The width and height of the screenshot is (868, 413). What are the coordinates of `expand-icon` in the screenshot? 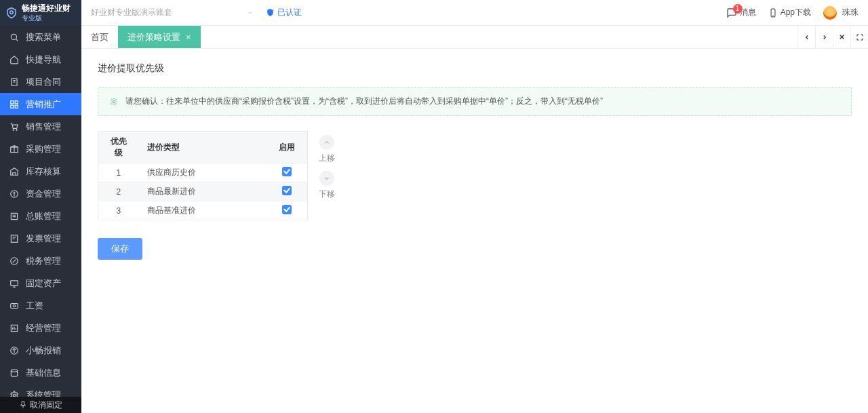 It's located at (860, 37).